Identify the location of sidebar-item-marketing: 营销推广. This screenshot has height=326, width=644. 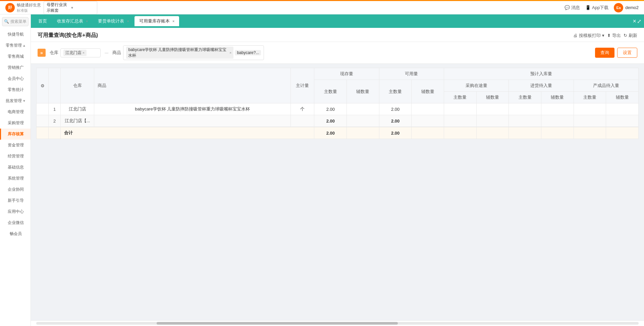
(15, 68).